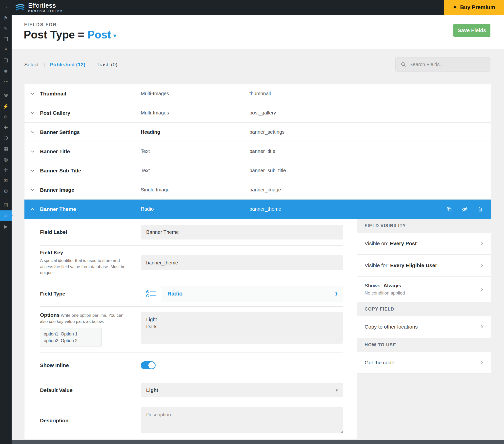  Describe the element at coordinates (31, 65) in the screenshot. I see `tab-select: Select` at that location.